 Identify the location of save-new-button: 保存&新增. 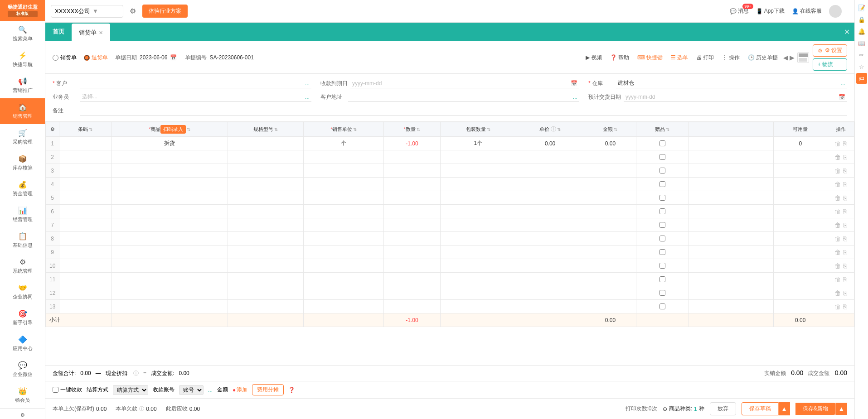
(815, 409).